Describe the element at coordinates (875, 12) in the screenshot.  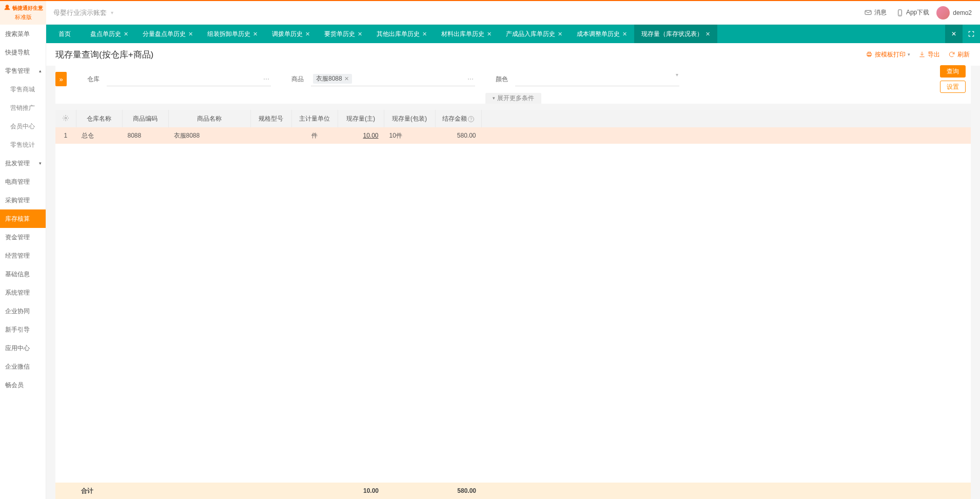
I see `messages-button: 消息` at that location.